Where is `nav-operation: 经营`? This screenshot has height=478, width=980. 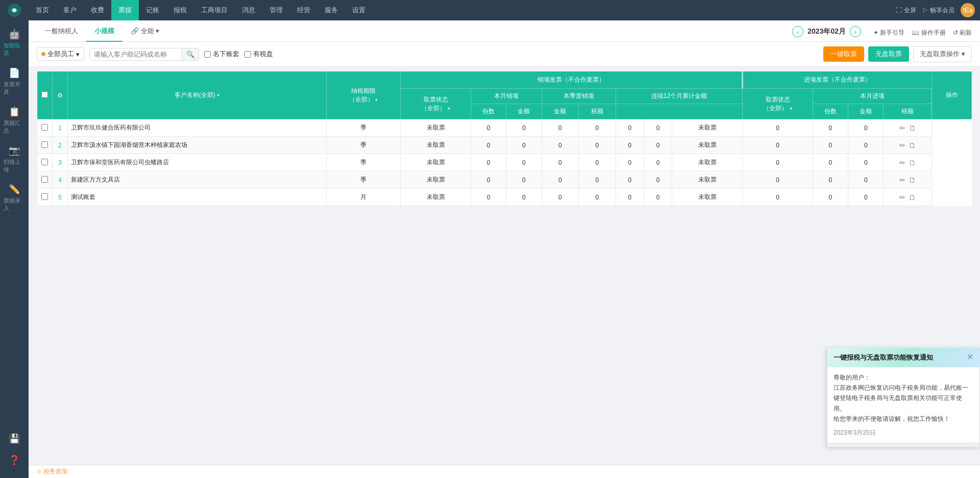 nav-operation: 经营 is located at coordinates (304, 10).